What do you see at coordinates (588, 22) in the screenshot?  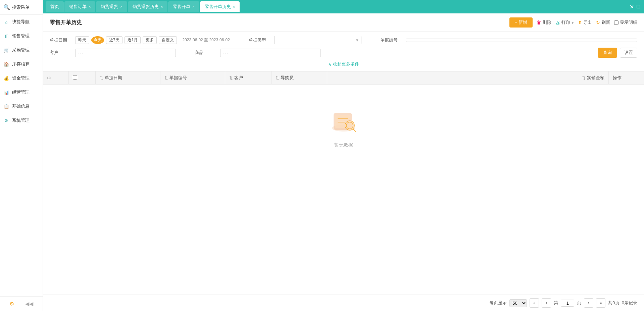 I see `export-label: 导出` at bounding box center [588, 22].